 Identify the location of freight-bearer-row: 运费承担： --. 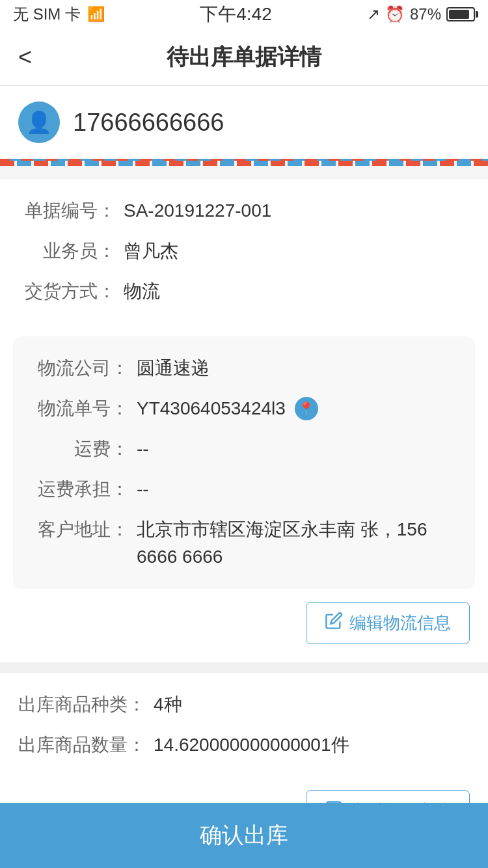
(244, 489).